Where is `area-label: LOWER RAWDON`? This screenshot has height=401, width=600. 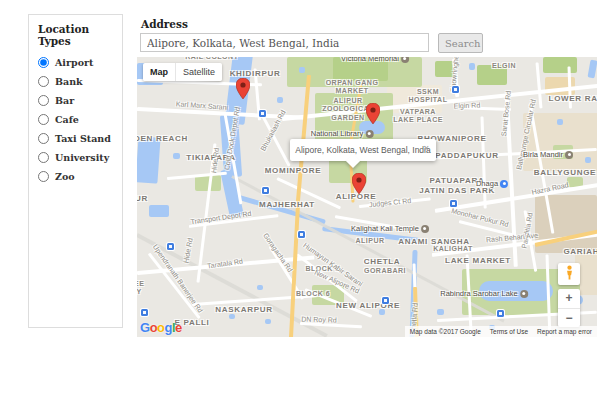
area-label: LOWER RAWDON is located at coordinates (573, 99).